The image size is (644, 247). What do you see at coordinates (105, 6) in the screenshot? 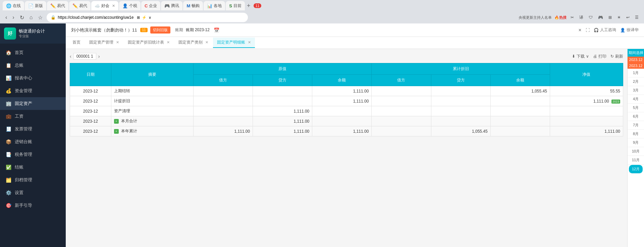
I see `browser-tab-haohui: ☁️ 好会 ✕` at bounding box center [105, 6].